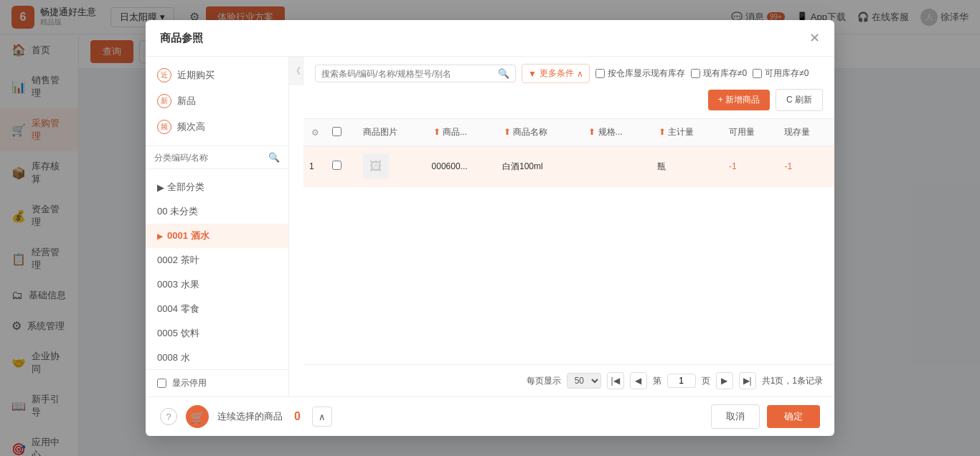  Describe the element at coordinates (580, 74) in the screenshot. I see `chevron-up-icon: ∧` at that location.